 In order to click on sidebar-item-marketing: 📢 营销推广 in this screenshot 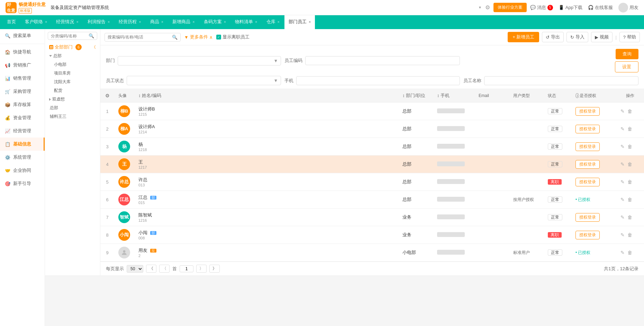, I will do `click(22, 65)`.